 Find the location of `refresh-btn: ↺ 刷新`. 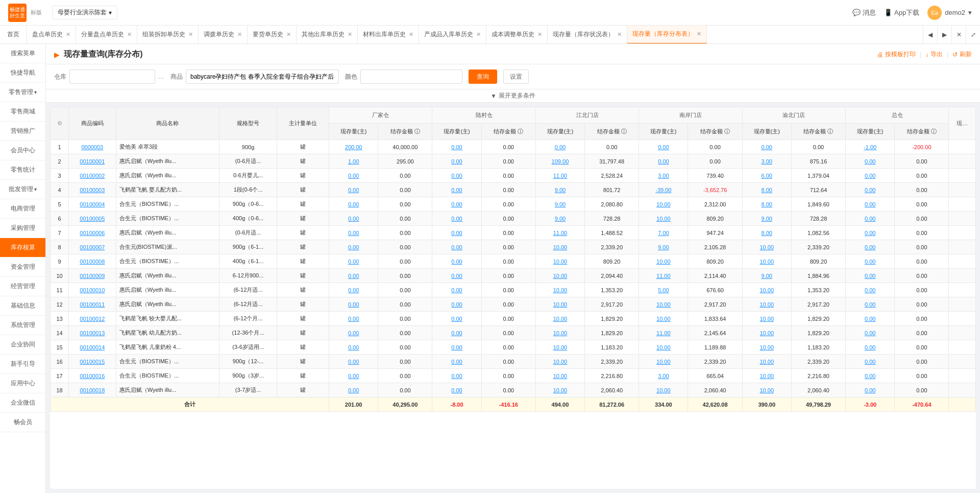

refresh-btn: ↺ 刷新 is located at coordinates (962, 54).